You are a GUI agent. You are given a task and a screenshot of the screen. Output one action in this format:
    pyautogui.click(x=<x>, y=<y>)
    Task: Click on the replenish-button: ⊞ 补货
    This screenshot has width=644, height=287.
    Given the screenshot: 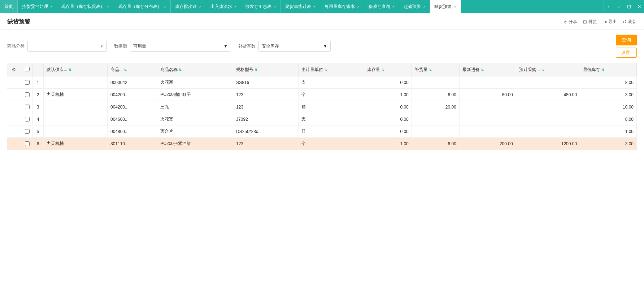 What is the action you would take?
    pyautogui.click(x=590, y=22)
    